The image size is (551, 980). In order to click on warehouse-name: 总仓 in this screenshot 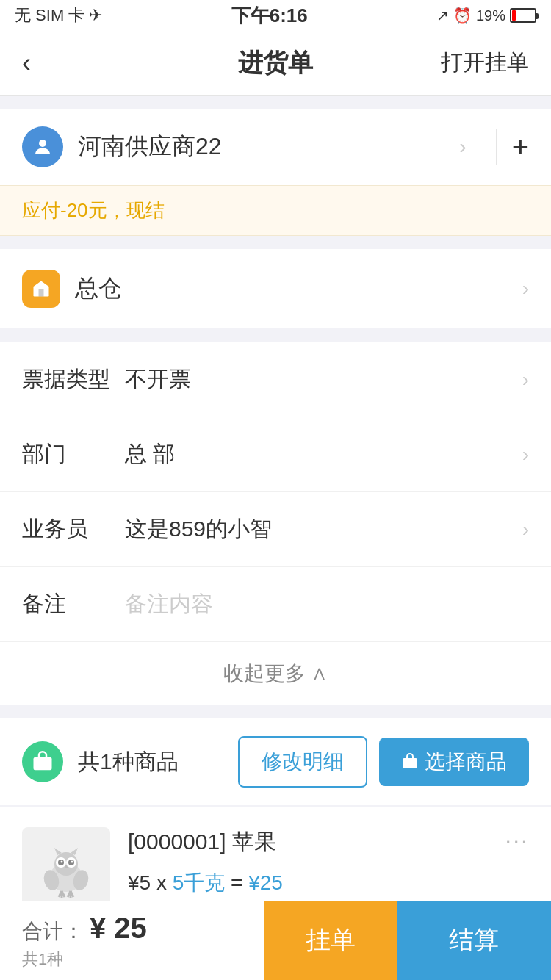, I will do `click(298, 289)`.